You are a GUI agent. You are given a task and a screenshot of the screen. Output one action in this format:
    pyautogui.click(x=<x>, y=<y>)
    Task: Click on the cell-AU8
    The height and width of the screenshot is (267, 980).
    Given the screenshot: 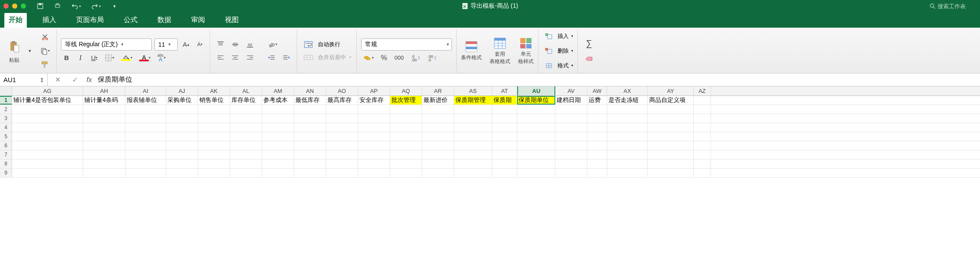 What is the action you would take?
    pyautogui.click(x=536, y=164)
    